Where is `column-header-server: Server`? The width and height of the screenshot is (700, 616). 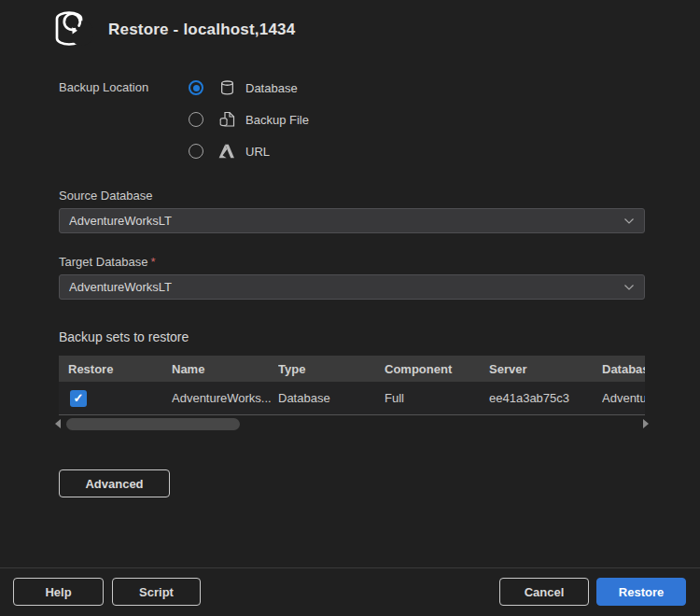 column-header-server: Server is located at coordinates (545, 370).